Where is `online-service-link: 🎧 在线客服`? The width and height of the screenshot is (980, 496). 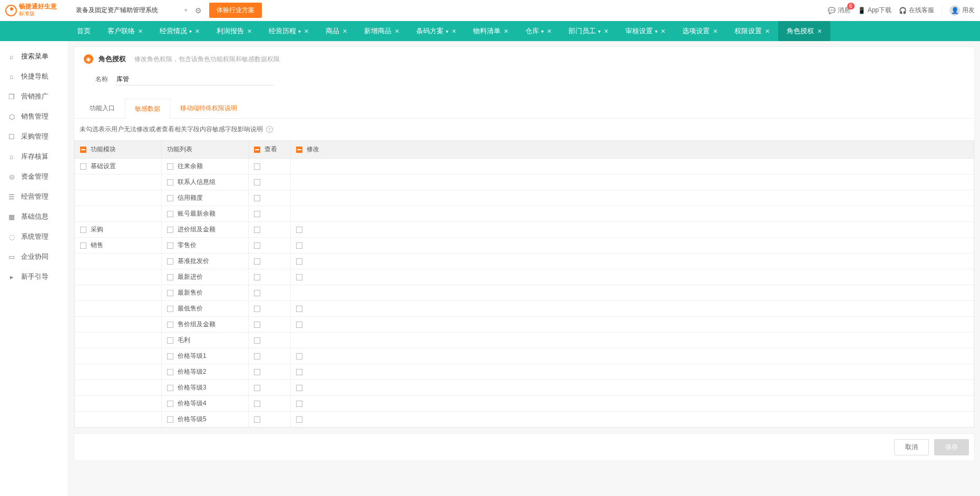
online-service-link: 🎧 在线客服 is located at coordinates (917, 11).